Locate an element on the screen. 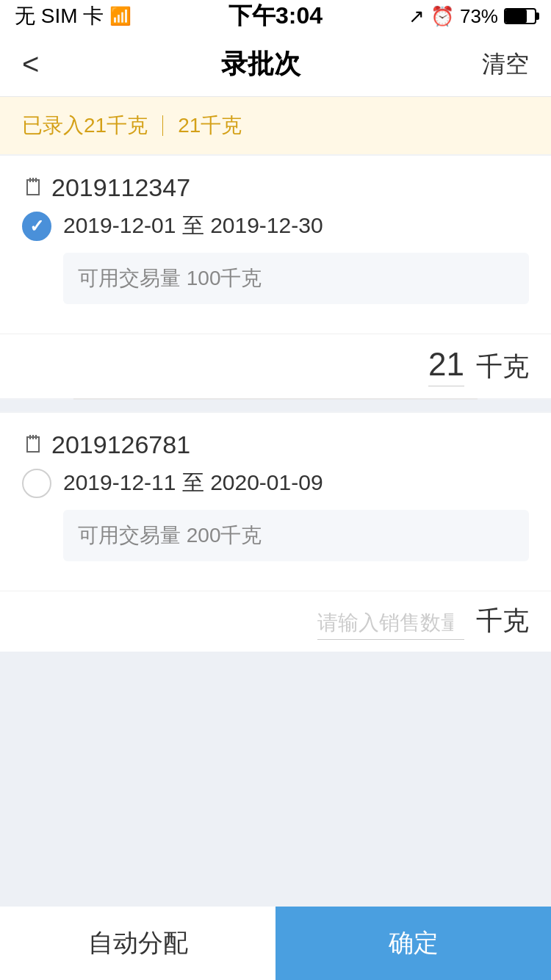 This screenshot has width=551, height=980. avail-text-2: 可用交易量 200千克 is located at coordinates (170, 535).